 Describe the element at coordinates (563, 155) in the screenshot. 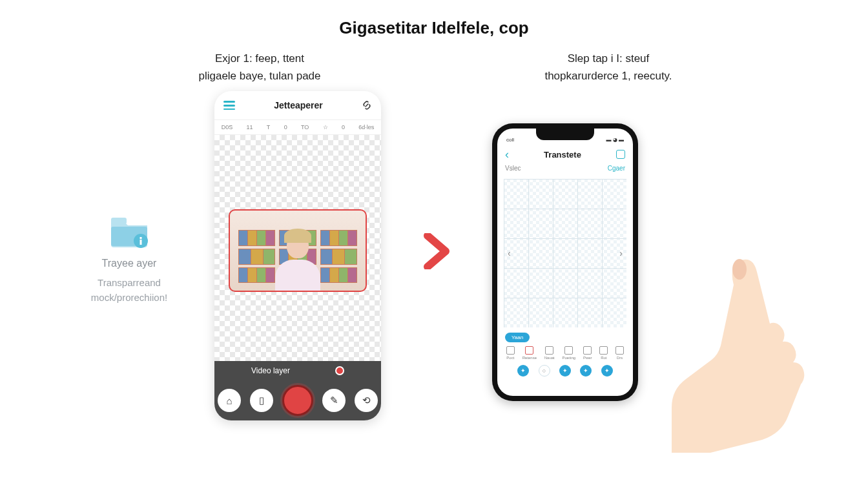

I see `phone2-title: Transtete` at that location.